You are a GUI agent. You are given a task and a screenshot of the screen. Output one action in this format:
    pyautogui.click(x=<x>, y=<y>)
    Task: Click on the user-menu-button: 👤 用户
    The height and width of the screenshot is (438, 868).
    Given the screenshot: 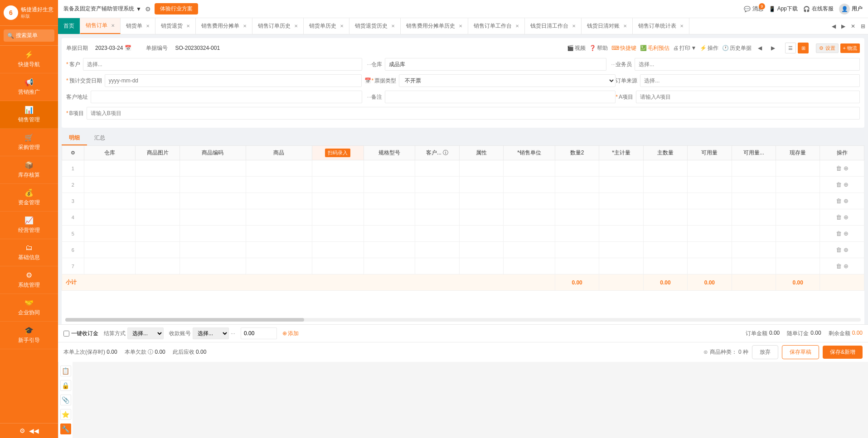 What is the action you would take?
    pyautogui.click(x=851, y=9)
    